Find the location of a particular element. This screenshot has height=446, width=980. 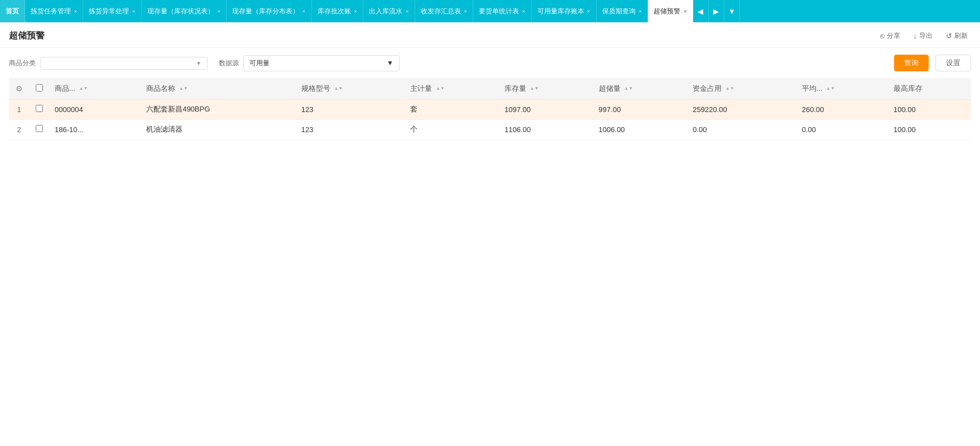

checkbox-column-header is located at coordinates (39, 89).